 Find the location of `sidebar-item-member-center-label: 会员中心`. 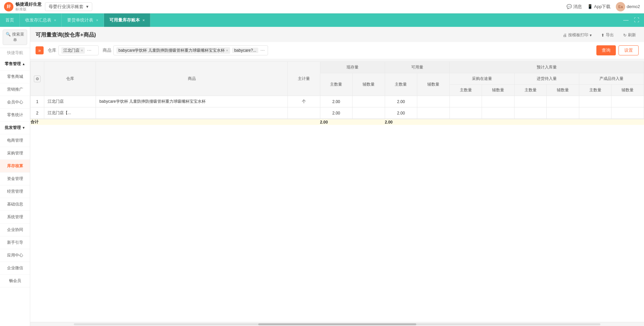

sidebar-item-member-center-label: 会员中心 is located at coordinates (15, 102).